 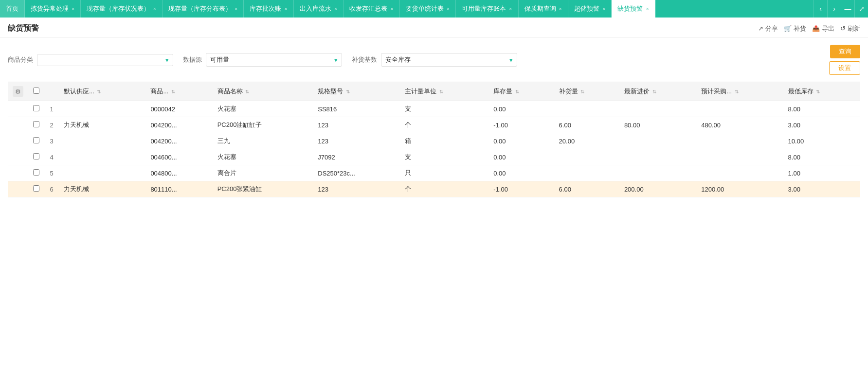 What do you see at coordinates (587, 91) in the screenshot?
I see `col-replenish-qty: 补货量 ⇅` at bounding box center [587, 91].